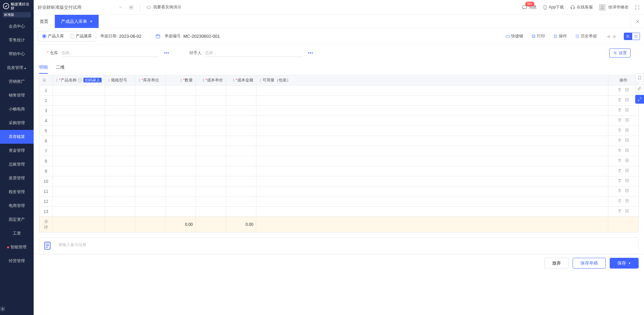  What do you see at coordinates (640, 99) in the screenshot?
I see `float-expand` at bounding box center [640, 99].